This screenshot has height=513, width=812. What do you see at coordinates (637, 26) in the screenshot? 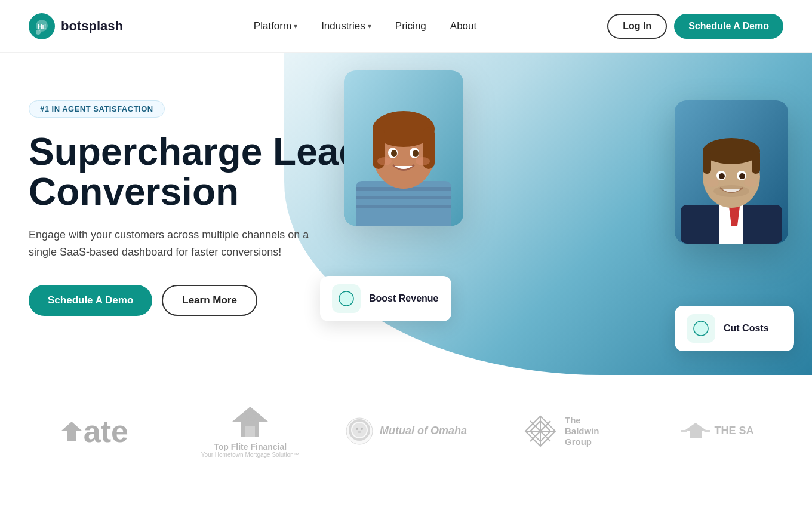
I see `login-button: Log In` at bounding box center [637, 26].